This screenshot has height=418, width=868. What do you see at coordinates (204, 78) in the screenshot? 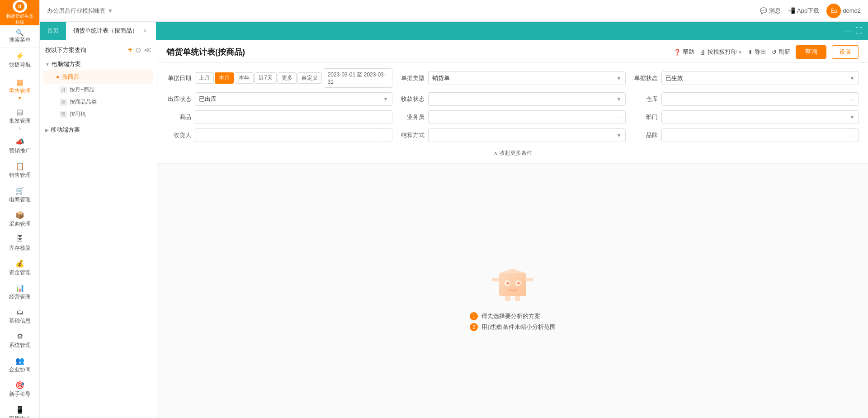
I see `last-month-btn: 上月` at bounding box center [204, 78].